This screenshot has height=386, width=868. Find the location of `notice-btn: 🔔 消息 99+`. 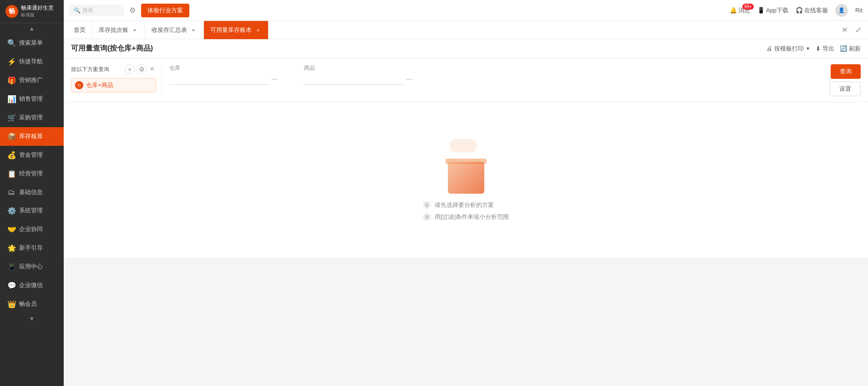

notice-btn: 🔔 消息 99+ is located at coordinates (740, 10).